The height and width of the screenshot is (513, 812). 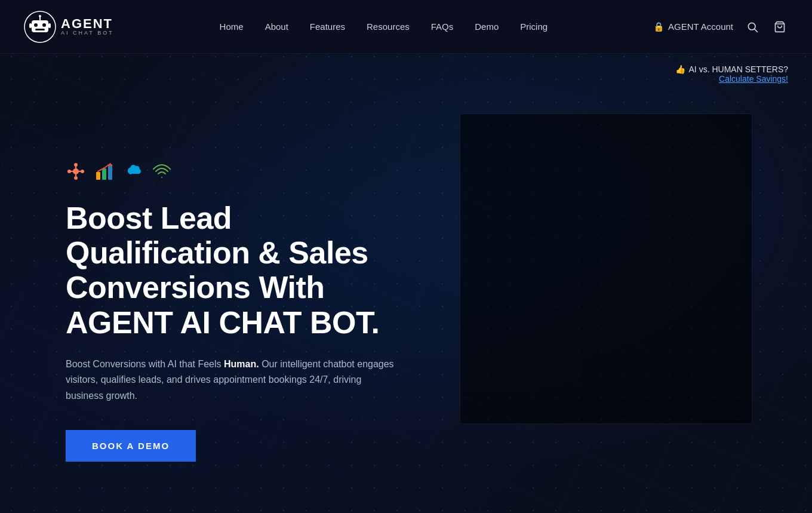 I want to click on chartup-icon, so click(x=104, y=171).